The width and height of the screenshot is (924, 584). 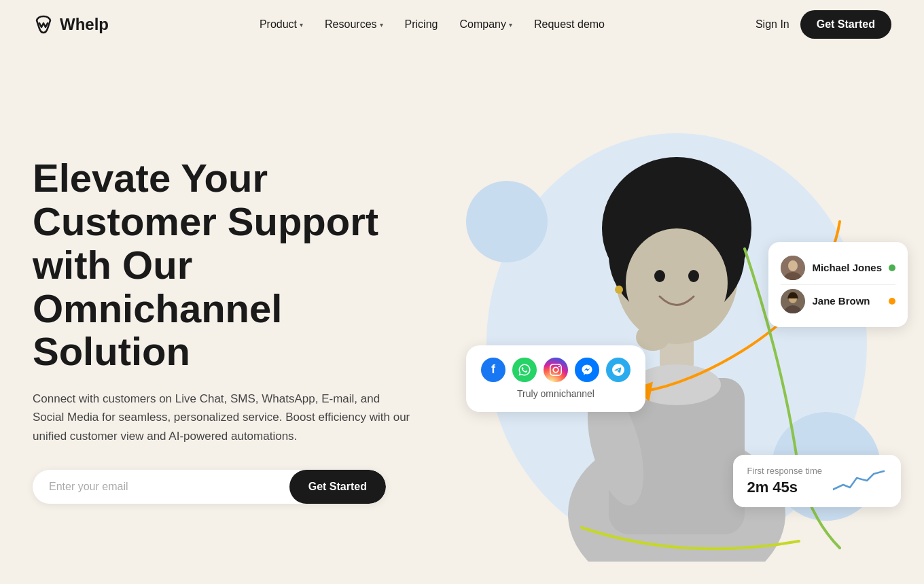 I want to click on sign-in-button: Sign In, so click(x=772, y=24).